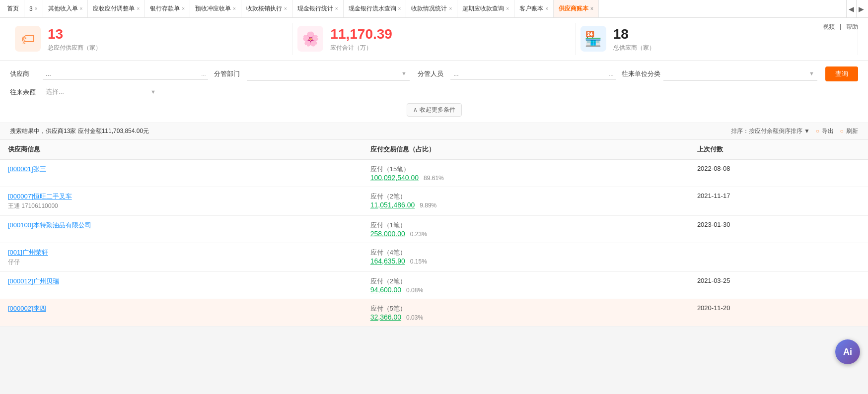  Describe the element at coordinates (386, 317) in the screenshot. I see `tx-amount-5: 32,366.00` at that location.